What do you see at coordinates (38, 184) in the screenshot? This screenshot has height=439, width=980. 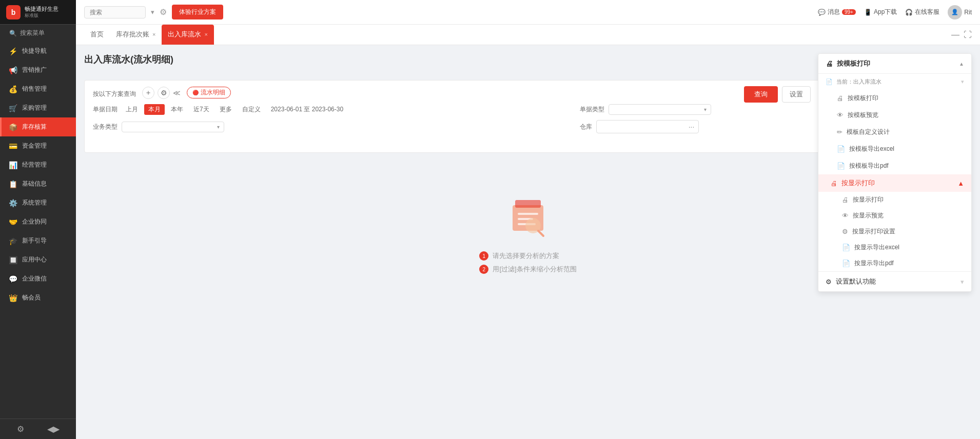 I see `sidebar-item-basic: 📋 基础信息` at bounding box center [38, 184].